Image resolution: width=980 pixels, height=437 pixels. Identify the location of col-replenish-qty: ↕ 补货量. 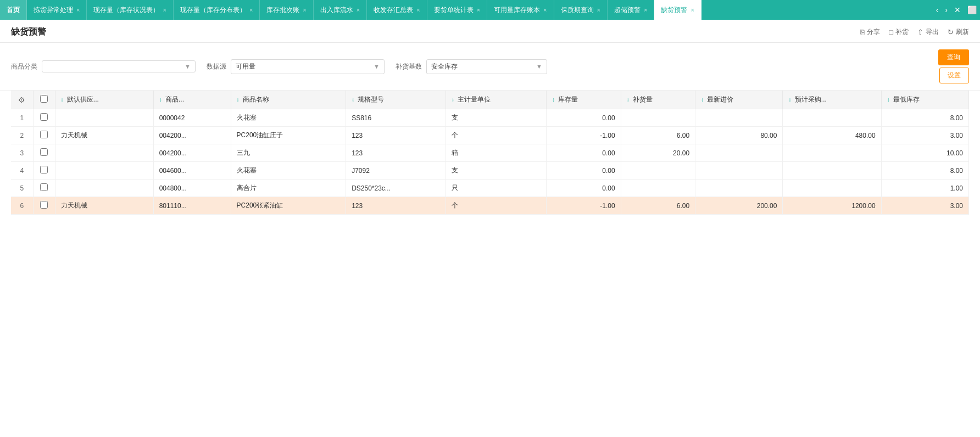
(658, 100).